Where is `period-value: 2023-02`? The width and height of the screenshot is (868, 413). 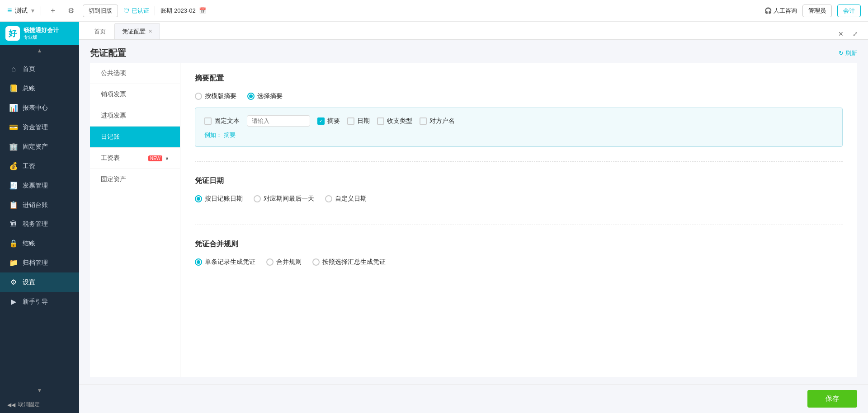 period-value: 2023-02 is located at coordinates (185, 11).